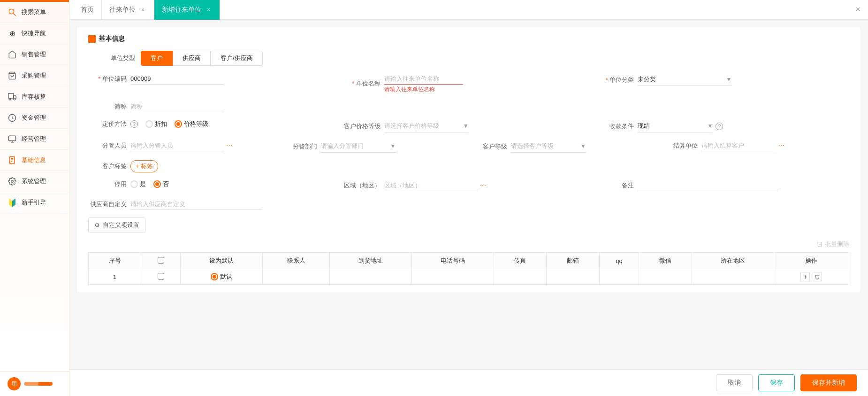 The height and width of the screenshot is (396, 868). I want to click on department-placeholder: 请输入分管部门, so click(355, 146).